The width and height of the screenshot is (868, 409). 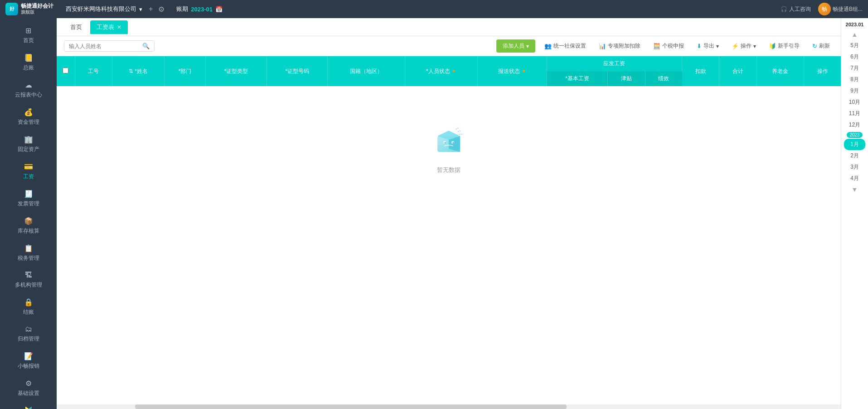 What do you see at coordinates (29, 339) in the screenshot?
I see `sidebar-label-archive: 归档管理` at bounding box center [29, 339].